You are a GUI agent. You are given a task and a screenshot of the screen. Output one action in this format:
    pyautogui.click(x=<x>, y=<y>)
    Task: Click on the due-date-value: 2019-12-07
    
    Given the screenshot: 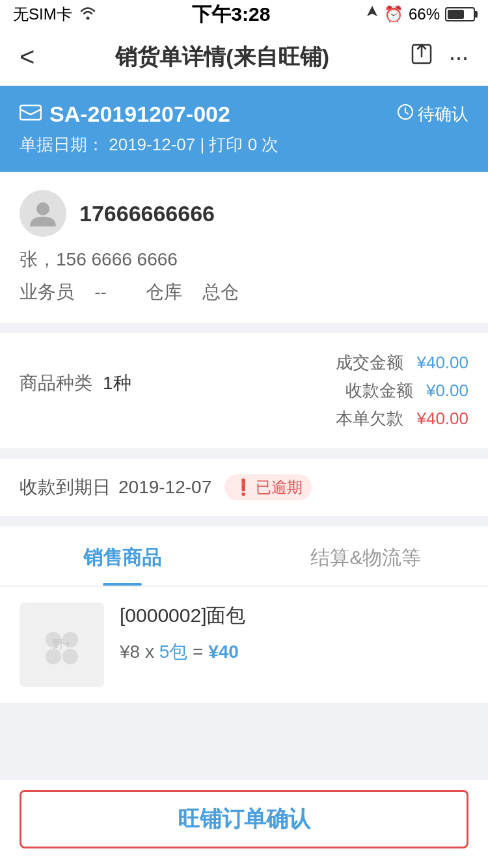 What is the action you would take?
    pyautogui.click(x=165, y=487)
    